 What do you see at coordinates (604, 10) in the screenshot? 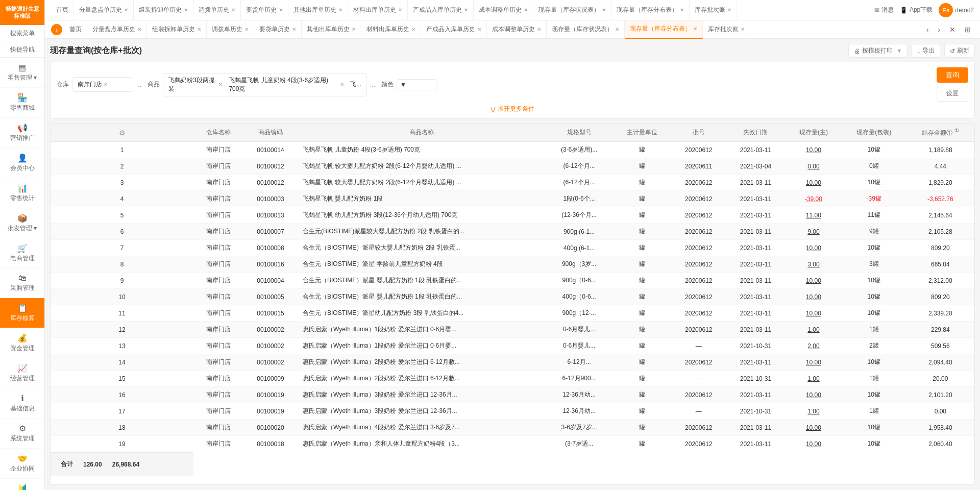
I see `topbar-tab-close-inventory-status: ✕` at bounding box center [604, 10].